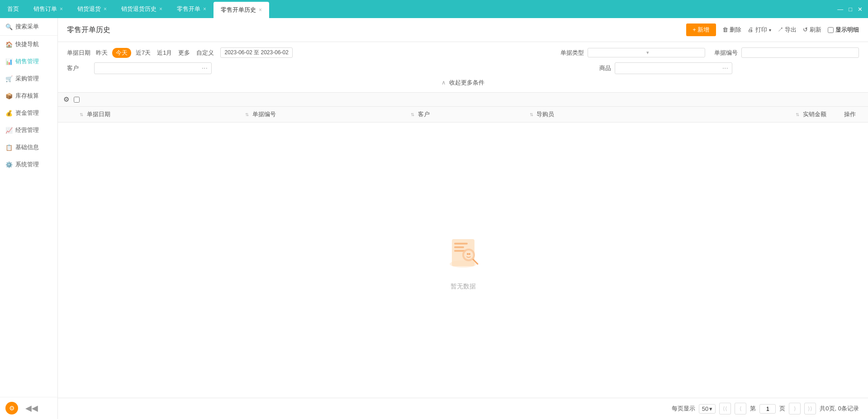 This screenshot has width=868, height=419. Describe the element at coordinates (701, 30) in the screenshot. I see `add-button: + 新增` at that location.